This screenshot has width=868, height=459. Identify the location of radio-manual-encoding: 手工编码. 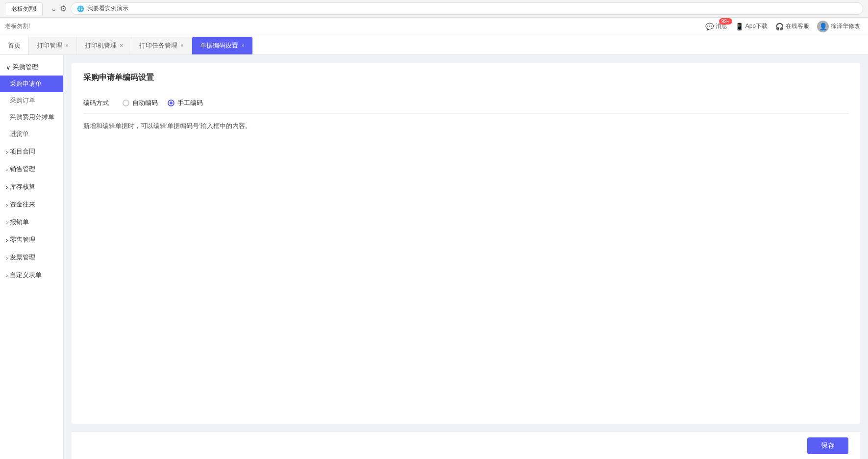
(185, 103).